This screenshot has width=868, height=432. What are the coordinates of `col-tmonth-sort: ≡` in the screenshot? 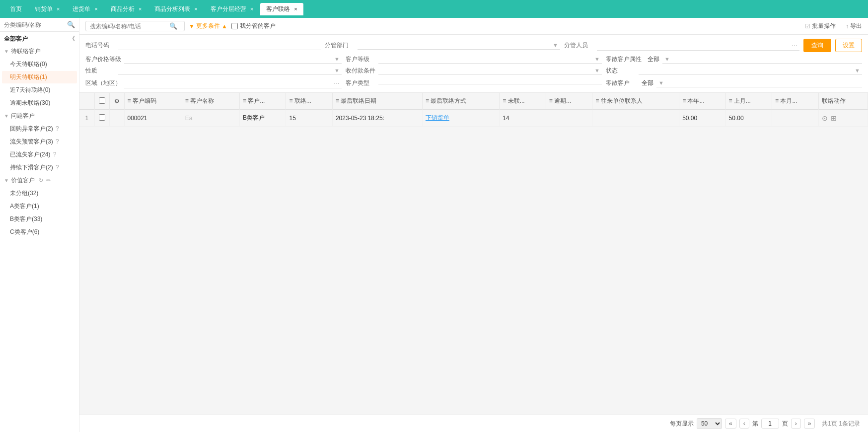 It's located at (777, 101).